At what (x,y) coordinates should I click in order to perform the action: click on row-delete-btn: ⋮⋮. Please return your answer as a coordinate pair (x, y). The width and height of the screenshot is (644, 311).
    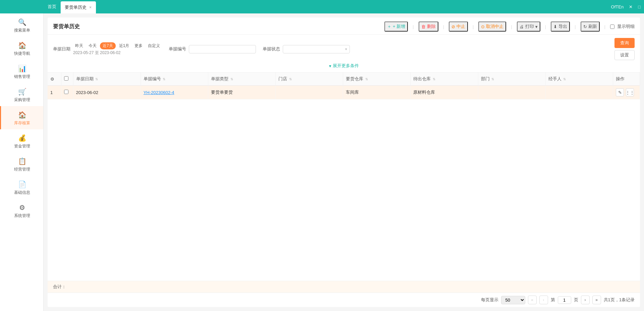
    Looking at the image, I should click on (630, 92).